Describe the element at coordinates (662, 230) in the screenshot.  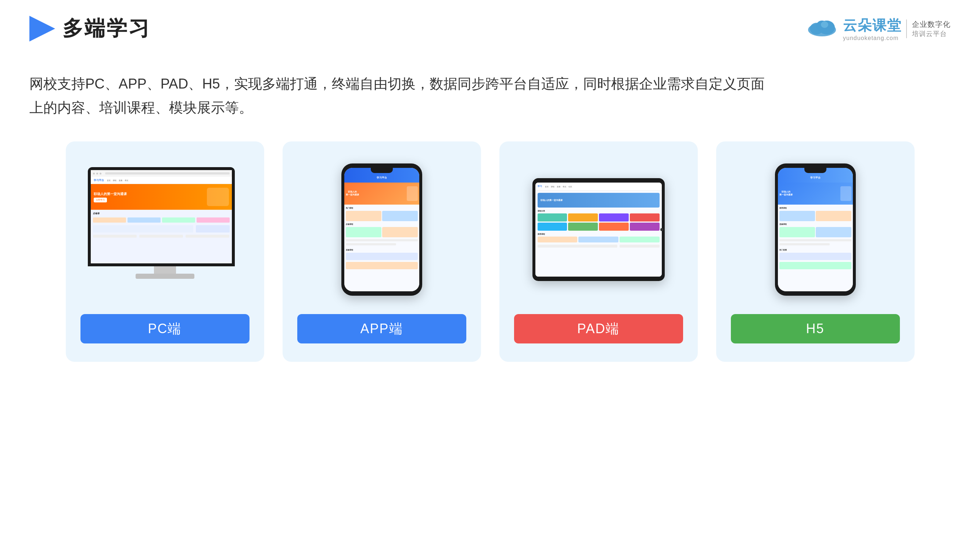
I see `pad-camera` at that location.